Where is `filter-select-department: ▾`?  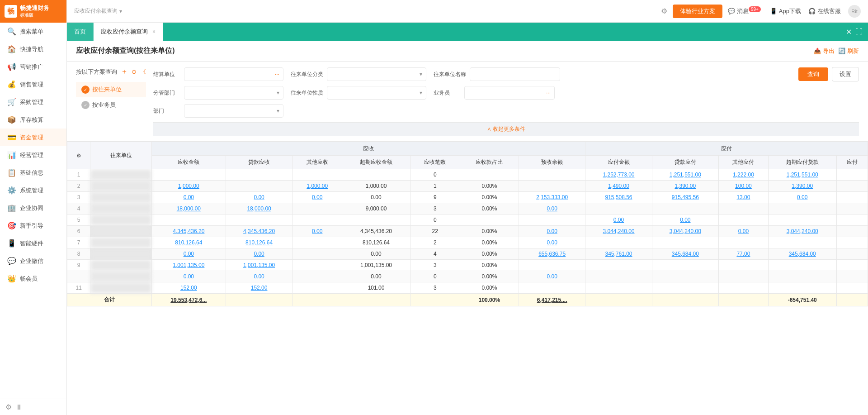 filter-select-department: ▾ is located at coordinates (234, 111).